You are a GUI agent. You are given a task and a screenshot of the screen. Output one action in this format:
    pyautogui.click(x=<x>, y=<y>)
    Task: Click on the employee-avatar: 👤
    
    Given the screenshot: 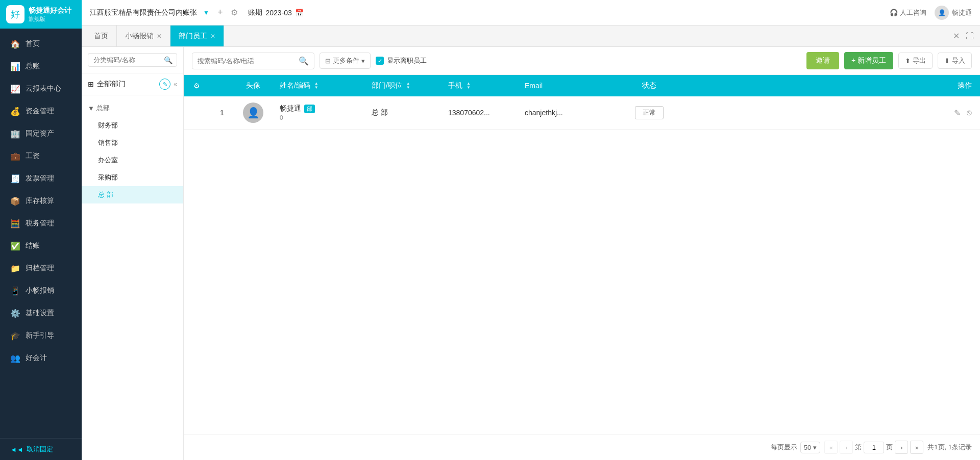 What is the action you would take?
    pyautogui.click(x=253, y=113)
    